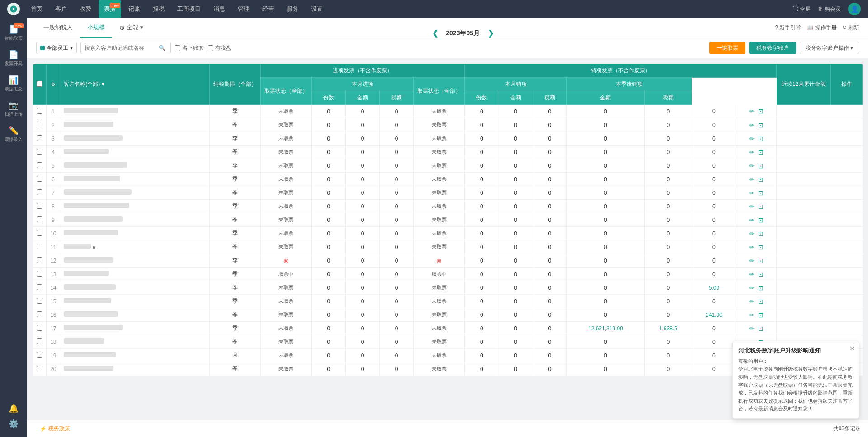 The image size is (868, 437). I want to click on account-checkbox, so click(177, 48).